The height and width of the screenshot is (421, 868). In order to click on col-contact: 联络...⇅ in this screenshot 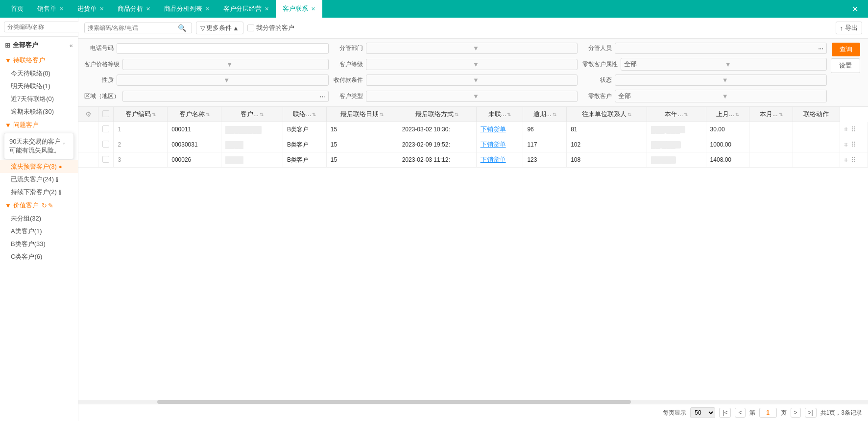, I will do `click(305, 115)`.